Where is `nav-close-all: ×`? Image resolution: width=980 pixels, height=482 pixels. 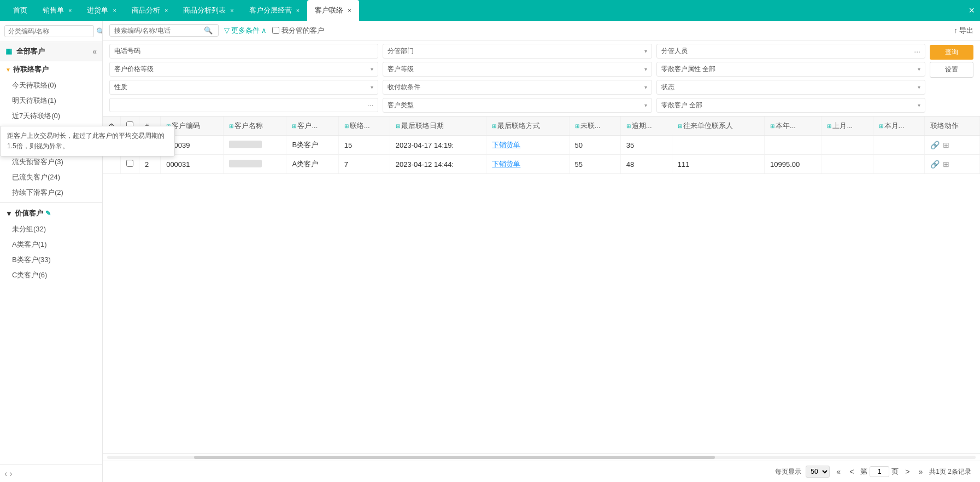 nav-close-all: × is located at coordinates (972, 11).